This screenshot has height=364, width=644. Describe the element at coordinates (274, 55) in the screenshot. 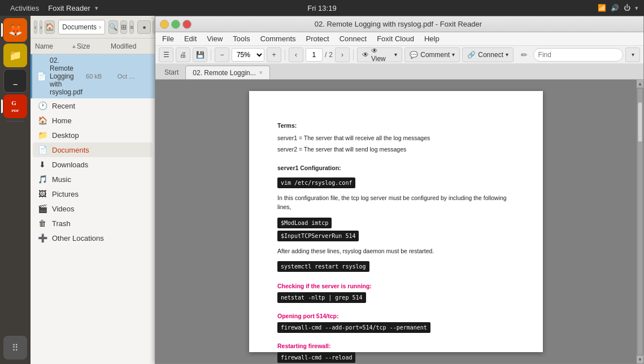

I see `toolbar-zoom-in-button: +` at that location.